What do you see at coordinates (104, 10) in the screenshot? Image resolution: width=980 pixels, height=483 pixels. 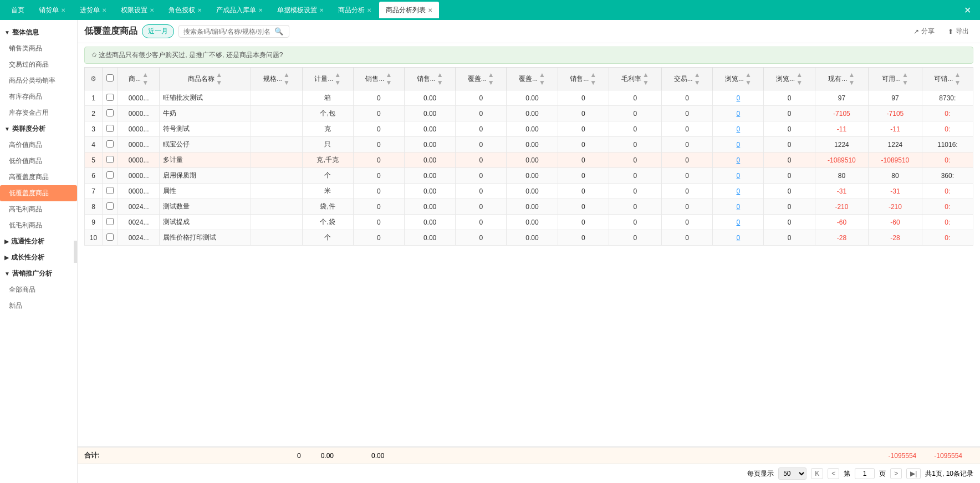 I see `nav-purchase-close: ✕` at bounding box center [104, 10].